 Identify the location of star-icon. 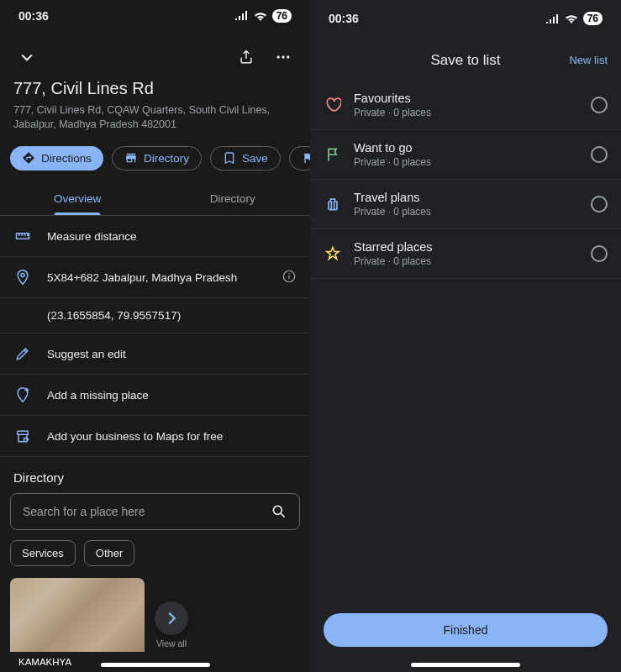
(333, 254).